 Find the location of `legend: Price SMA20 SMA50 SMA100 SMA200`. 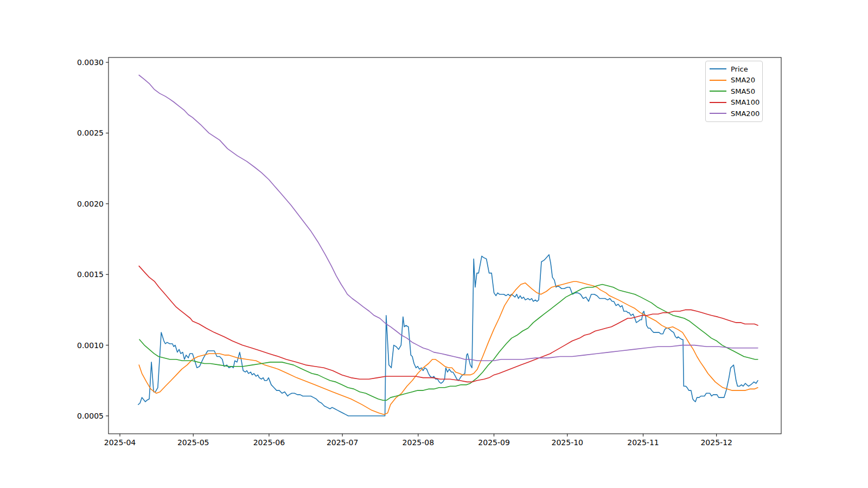

legend: Price SMA20 SMA50 SMA100 SMA200 is located at coordinates (734, 91).